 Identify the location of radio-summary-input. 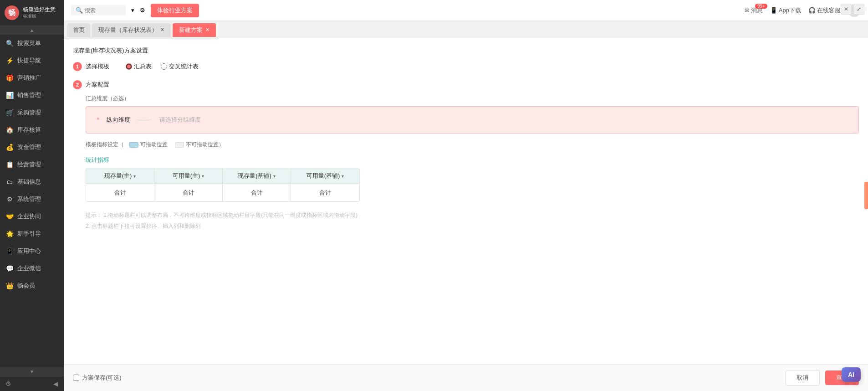
(129, 67).